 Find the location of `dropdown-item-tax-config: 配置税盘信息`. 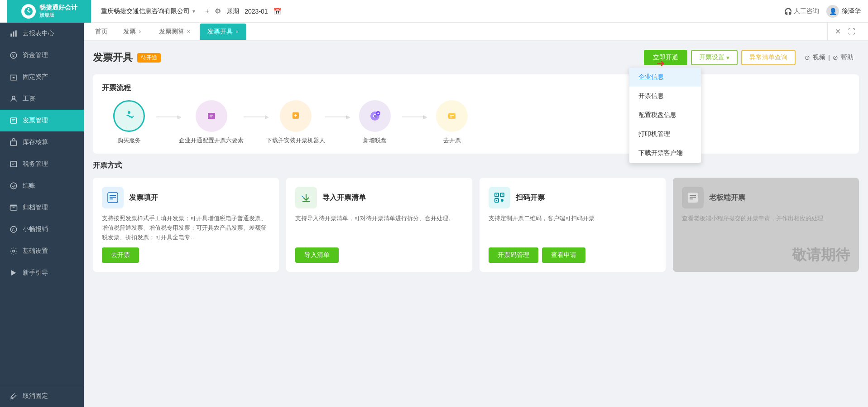

dropdown-item-tax-config: 配置税盘信息 is located at coordinates (665, 115).